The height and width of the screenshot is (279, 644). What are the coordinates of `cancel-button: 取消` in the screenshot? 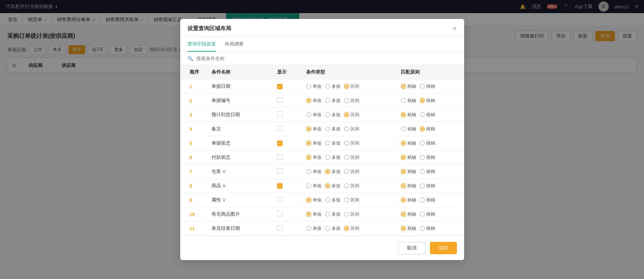 It's located at (412, 248).